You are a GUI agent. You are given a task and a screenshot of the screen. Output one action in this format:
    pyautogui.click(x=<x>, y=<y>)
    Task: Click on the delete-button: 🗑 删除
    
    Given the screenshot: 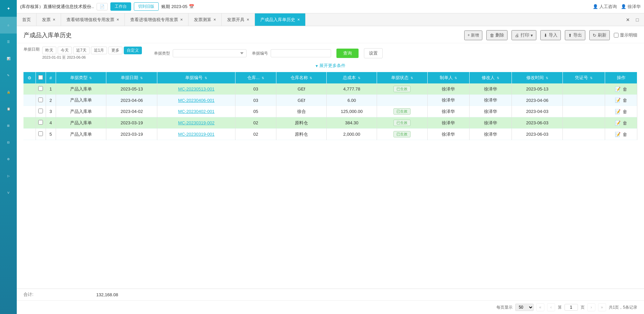 What is the action you would take?
    pyautogui.click(x=497, y=35)
    